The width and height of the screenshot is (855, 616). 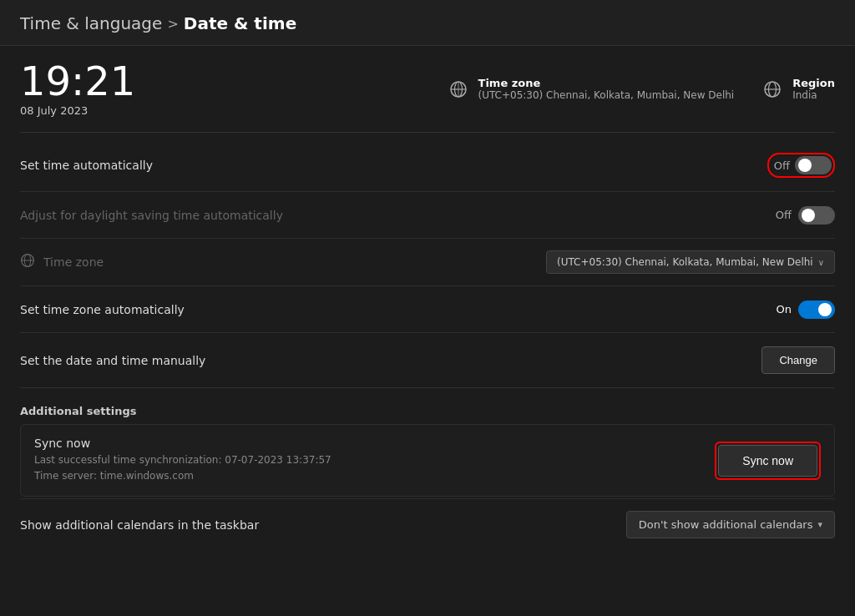 I want to click on calendar-dropdown: Don't show additional calendars ▾, so click(x=731, y=524).